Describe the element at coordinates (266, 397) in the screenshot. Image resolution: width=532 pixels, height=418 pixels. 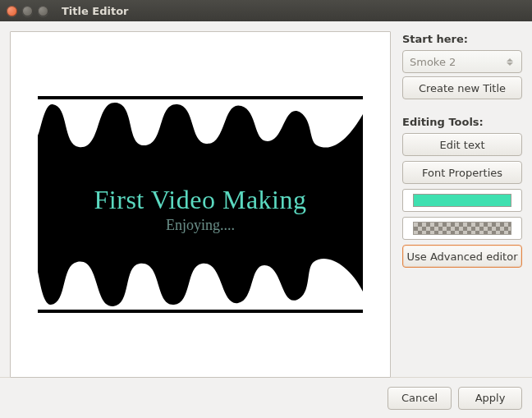
I see `dialog-footer: Cancel Apply` at that location.